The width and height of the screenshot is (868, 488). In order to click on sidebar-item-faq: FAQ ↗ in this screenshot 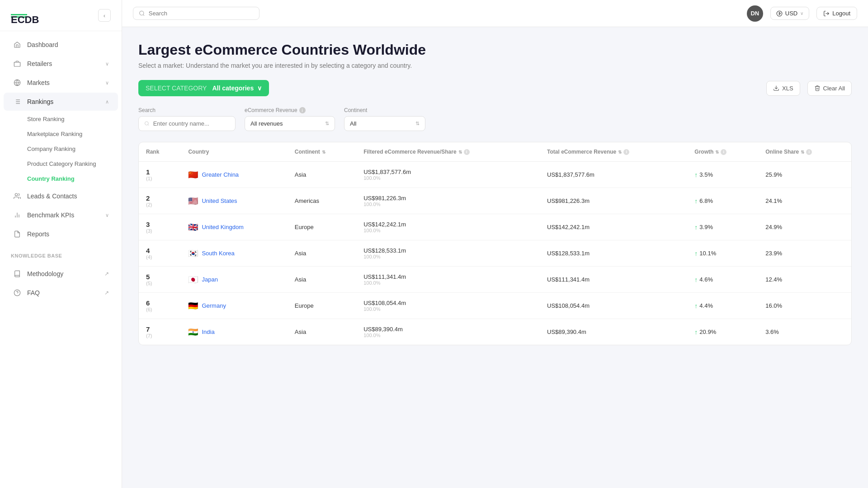, I will do `click(61, 293)`.